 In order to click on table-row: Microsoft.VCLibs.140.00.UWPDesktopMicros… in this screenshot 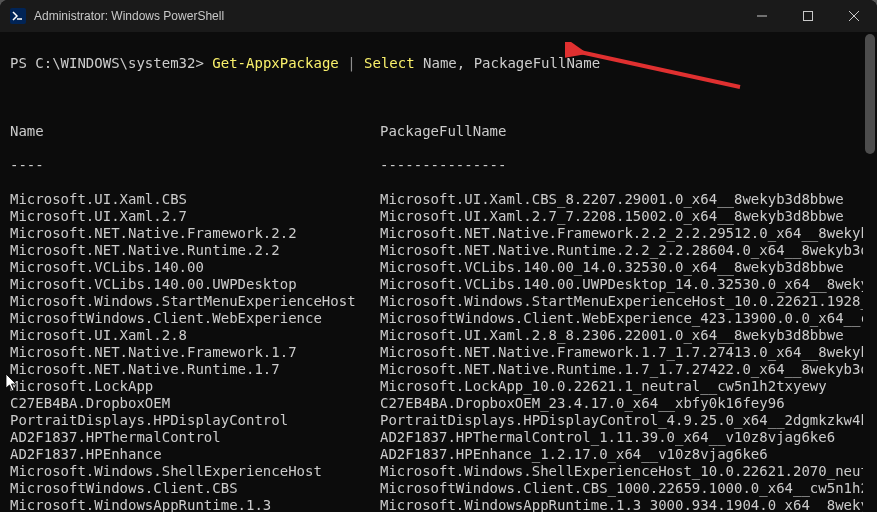, I will do `click(444, 284)`.